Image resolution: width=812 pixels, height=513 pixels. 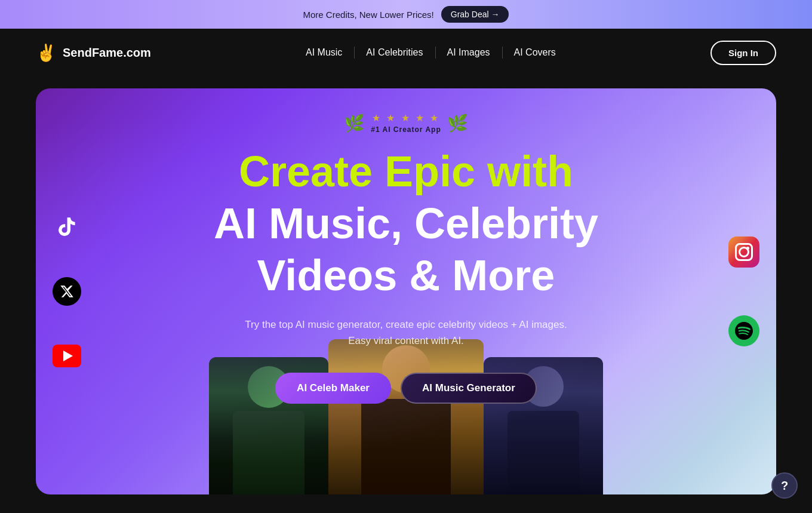 I want to click on signin-button: Sign In, so click(x=743, y=53).